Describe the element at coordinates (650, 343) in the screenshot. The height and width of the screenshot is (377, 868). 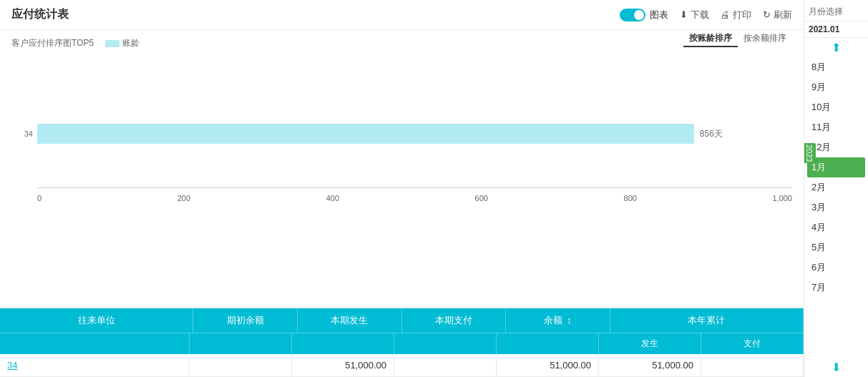
I see `th-sub-ytd-occurrence: 发生` at that location.